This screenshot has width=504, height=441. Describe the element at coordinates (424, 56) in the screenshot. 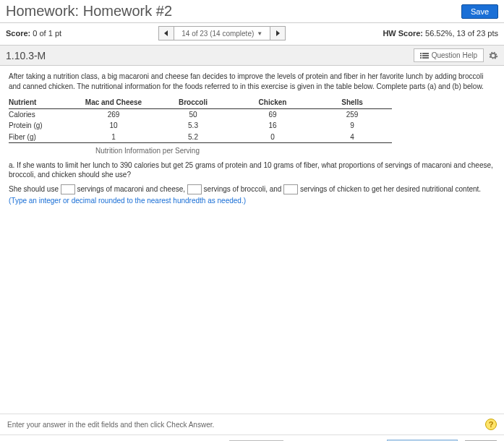

I see `list-icon` at that location.